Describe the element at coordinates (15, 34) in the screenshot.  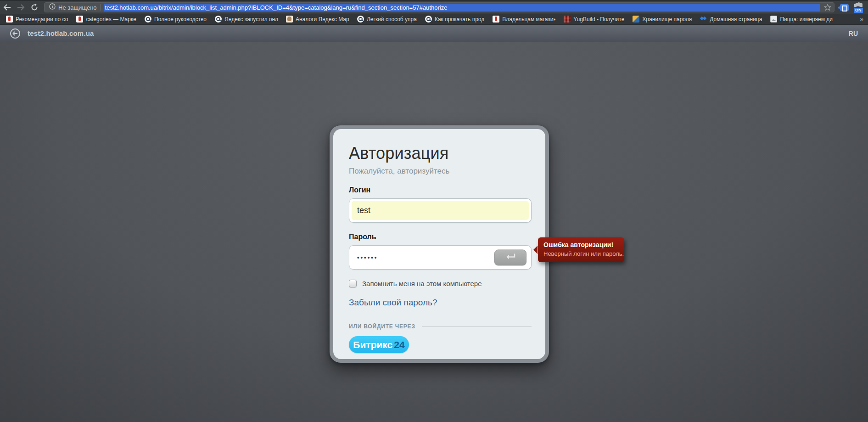
I see `site-back-button` at that location.